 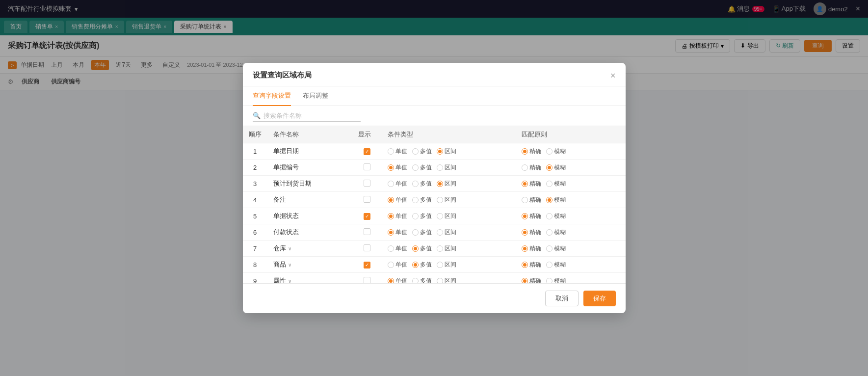 What do you see at coordinates (316, 88) in the screenshot?
I see `tab-layout-adjust: 布局调整` at bounding box center [316, 88].